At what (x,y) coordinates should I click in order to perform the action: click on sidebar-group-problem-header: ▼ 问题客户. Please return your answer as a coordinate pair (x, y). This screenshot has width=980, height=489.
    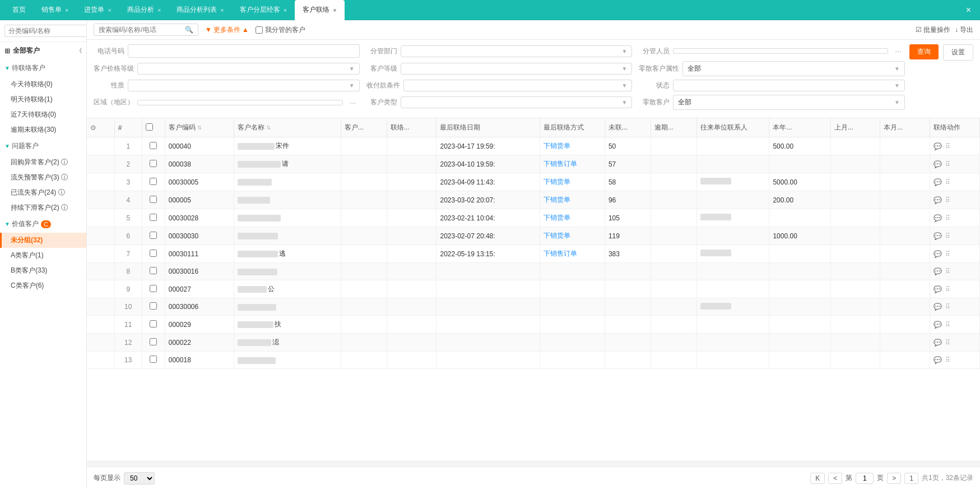
    Looking at the image, I should click on (43, 146).